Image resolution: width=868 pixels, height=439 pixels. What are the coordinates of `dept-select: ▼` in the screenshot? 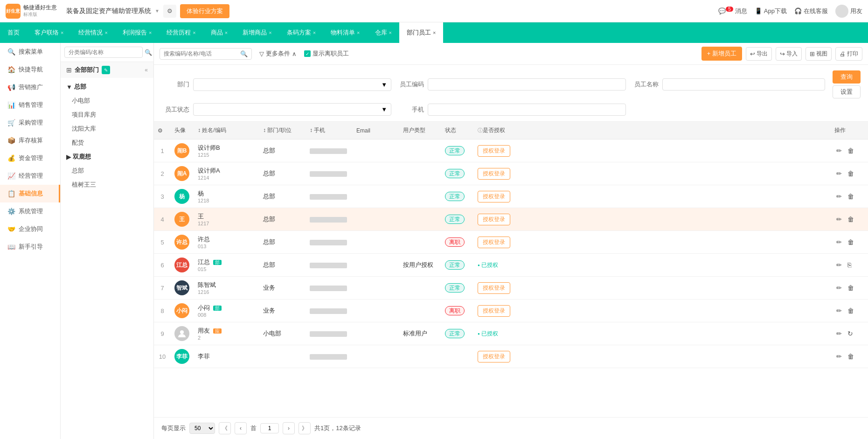 It's located at (292, 85).